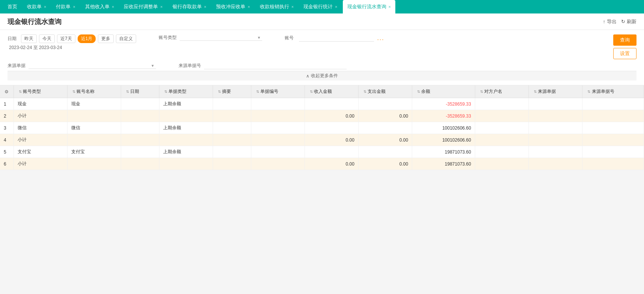 This screenshot has width=644, height=294. I want to click on header-actions: ↑ 导出 ↻ 刷新, so click(620, 22).